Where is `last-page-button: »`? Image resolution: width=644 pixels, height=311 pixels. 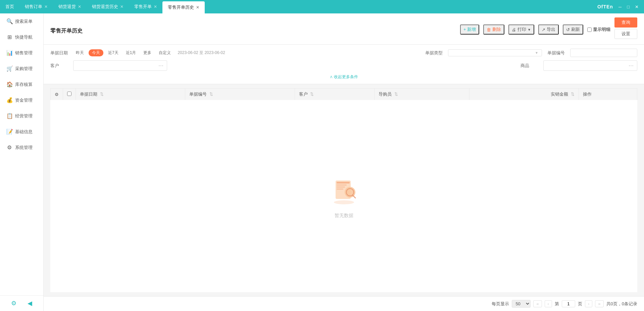
last-page-button: » is located at coordinates (599, 304).